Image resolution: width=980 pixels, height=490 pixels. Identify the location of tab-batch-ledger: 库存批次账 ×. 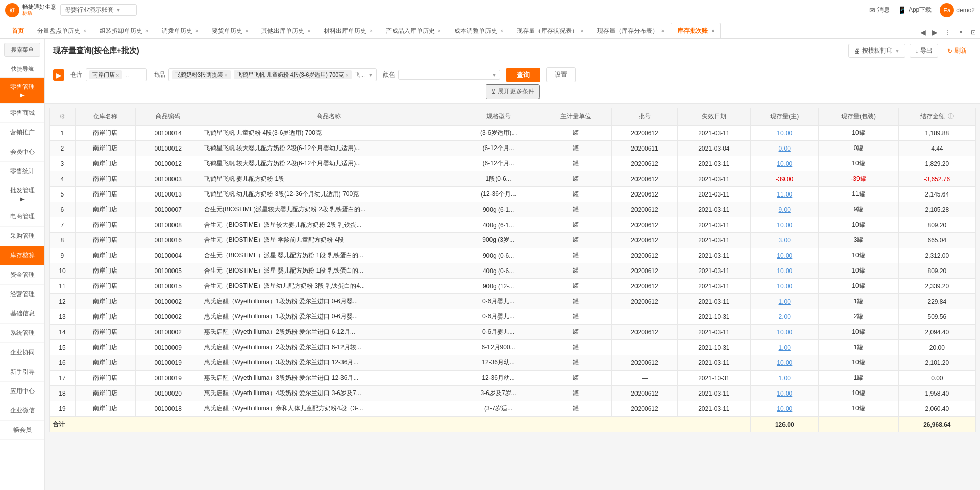
(696, 31).